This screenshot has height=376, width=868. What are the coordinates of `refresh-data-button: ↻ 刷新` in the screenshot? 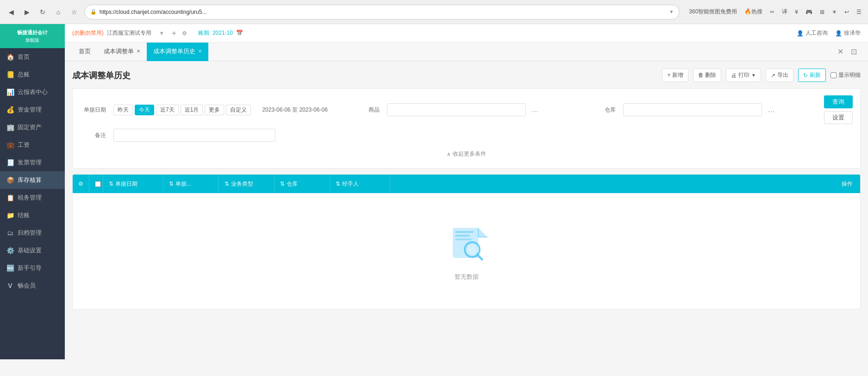 It's located at (812, 75).